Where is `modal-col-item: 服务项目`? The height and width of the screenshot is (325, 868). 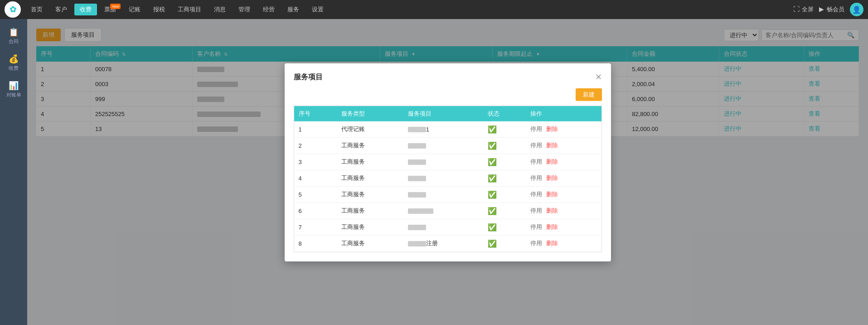
modal-col-item: 服务项目 is located at coordinates (443, 113).